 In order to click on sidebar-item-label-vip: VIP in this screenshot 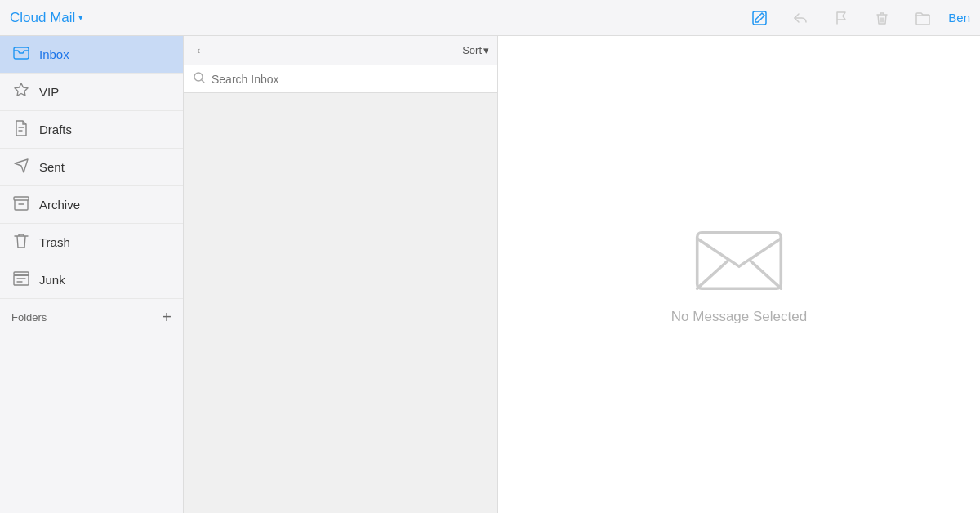, I will do `click(49, 91)`.